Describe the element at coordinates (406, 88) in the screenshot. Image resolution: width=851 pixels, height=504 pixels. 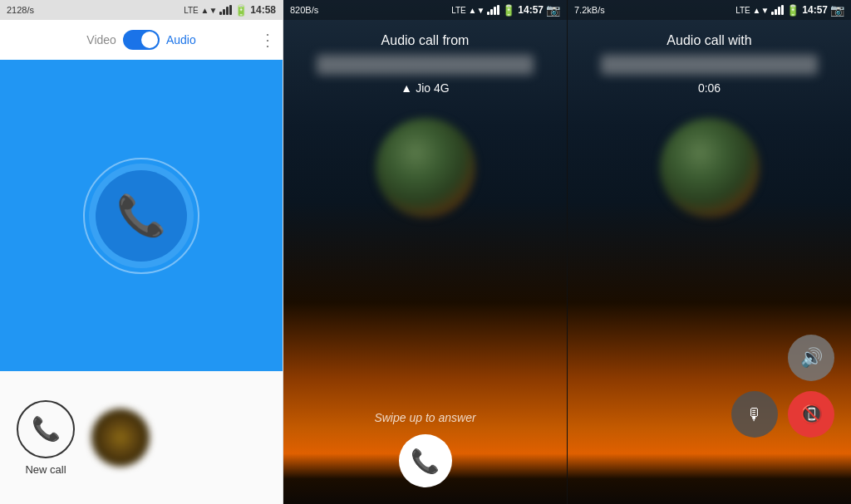
I see `signal-small-icon: ▲` at that location.